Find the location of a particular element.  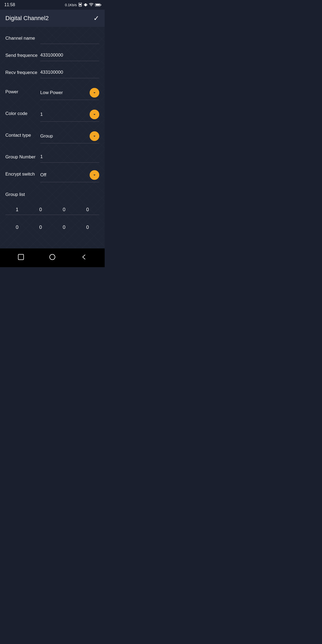

value-contact-type: Group is located at coordinates (47, 136).